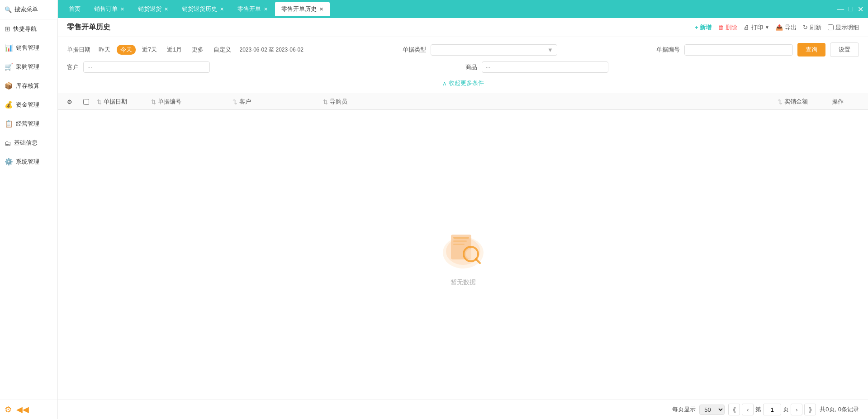 This screenshot has height=419, width=868. What do you see at coordinates (29, 162) in the screenshot?
I see `sidebar-item-system: ⚙️ 系统管理` at bounding box center [29, 162].